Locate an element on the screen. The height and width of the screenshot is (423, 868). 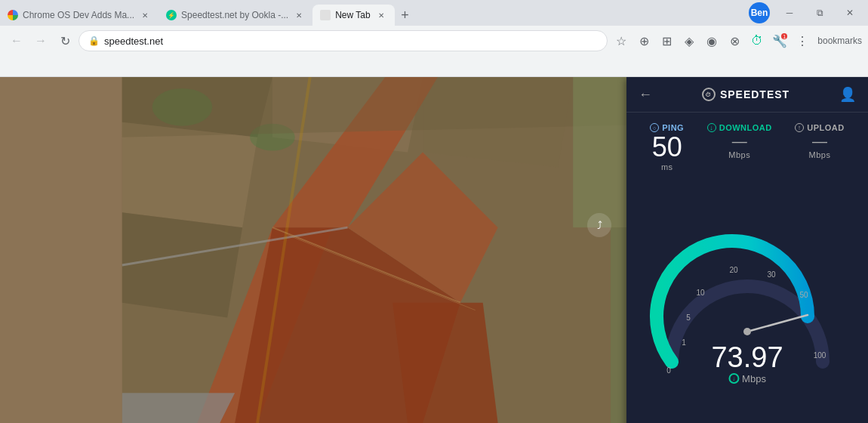
svg-text: 100 is located at coordinates (820, 355).